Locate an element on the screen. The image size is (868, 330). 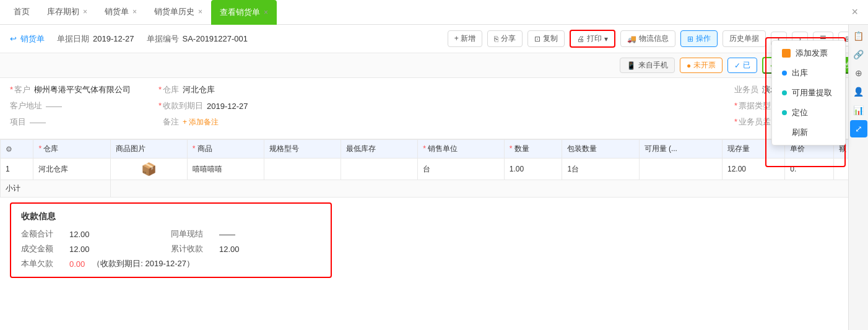
close-view-sales-tab: × is located at coordinates (266, 12).